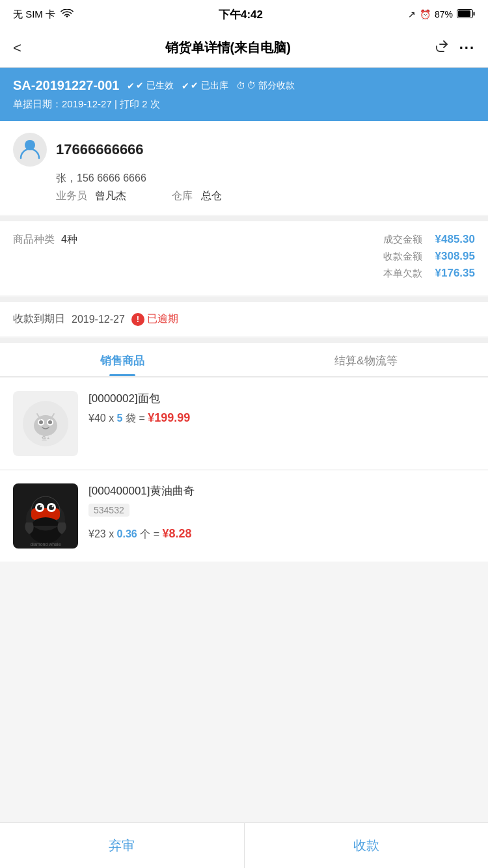 This screenshot has width=488, height=868. What do you see at coordinates (122, 846) in the screenshot?
I see `cancel-button: 弃审` at bounding box center [122, 846].